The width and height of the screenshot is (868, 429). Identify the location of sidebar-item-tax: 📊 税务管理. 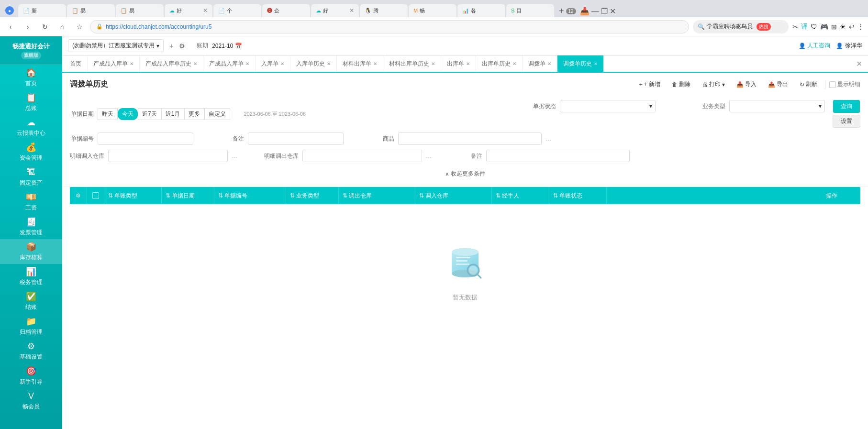
(31, 276).